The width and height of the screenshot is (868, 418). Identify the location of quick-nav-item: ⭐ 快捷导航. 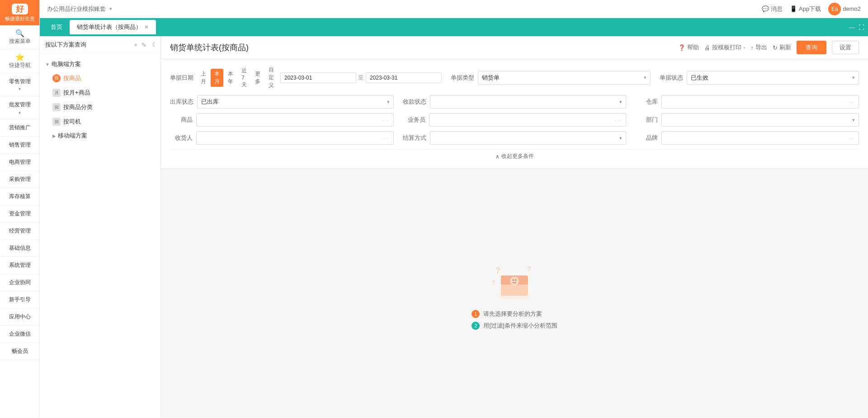
(20, 62).